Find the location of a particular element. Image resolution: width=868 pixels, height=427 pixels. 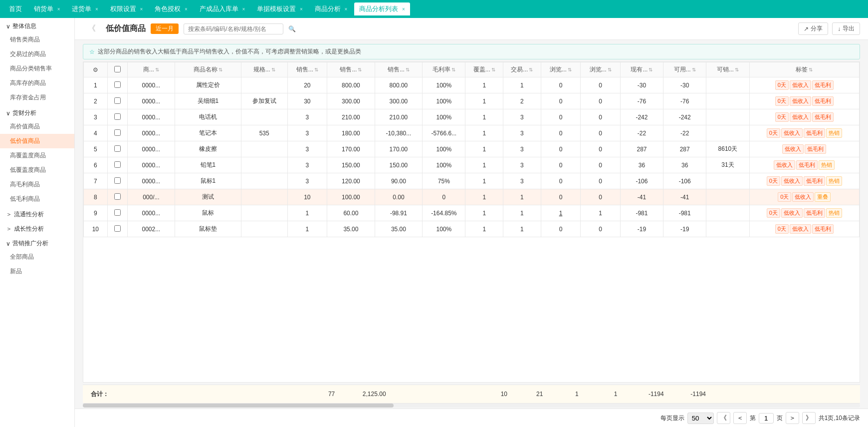

th-cover: 覆盖...⇅ is located at coordinates (484, 70).